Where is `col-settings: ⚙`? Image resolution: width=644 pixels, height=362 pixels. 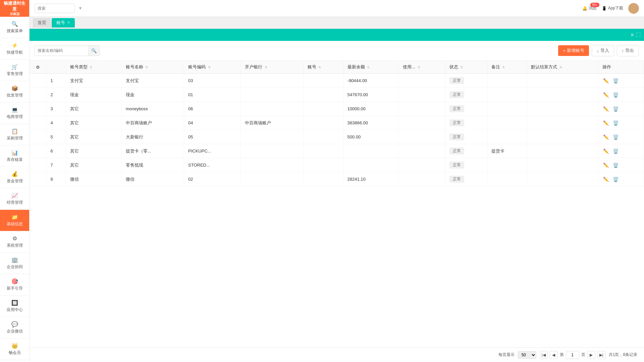
col-settings: ⚙ is located at coordinates (38, 67).